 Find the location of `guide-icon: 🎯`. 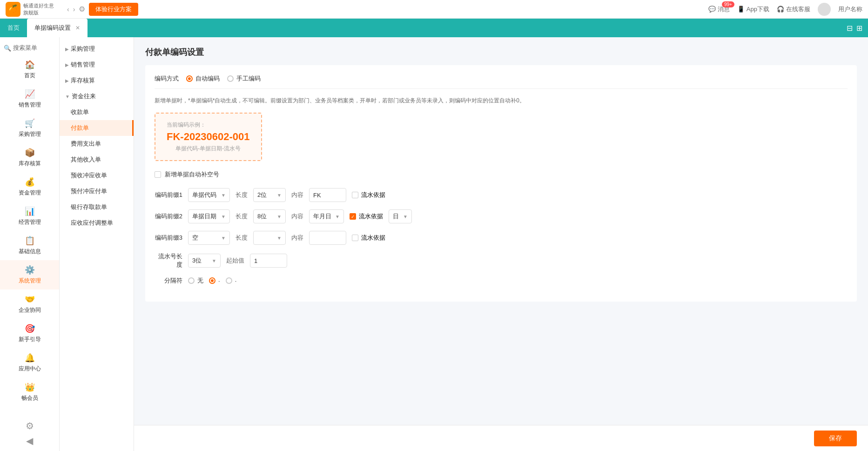

guide-icon: 🎯 is located at coordinates (30, 329).